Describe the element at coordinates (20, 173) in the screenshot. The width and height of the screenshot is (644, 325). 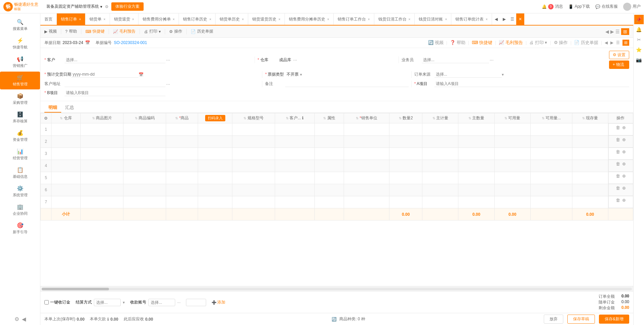
I see `sidebar-item-basicinfo: 📋 基础信息` at that location.